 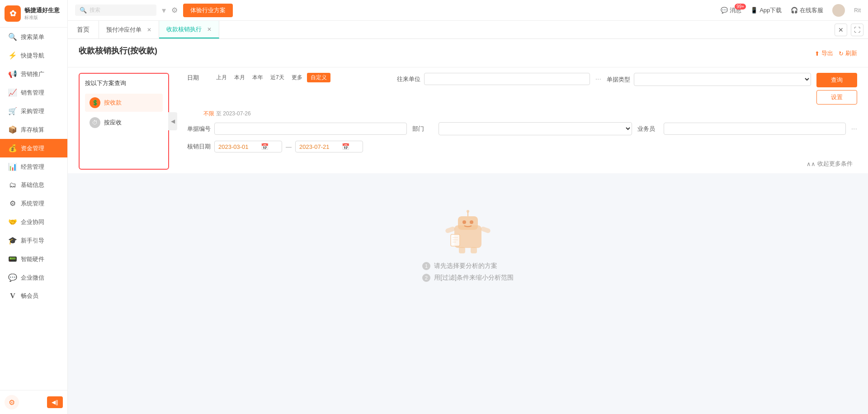 What do you see at coordinates (83, 30) in the screenshot?
I see `tab-home: 首页` at bounding box center [83, 30].